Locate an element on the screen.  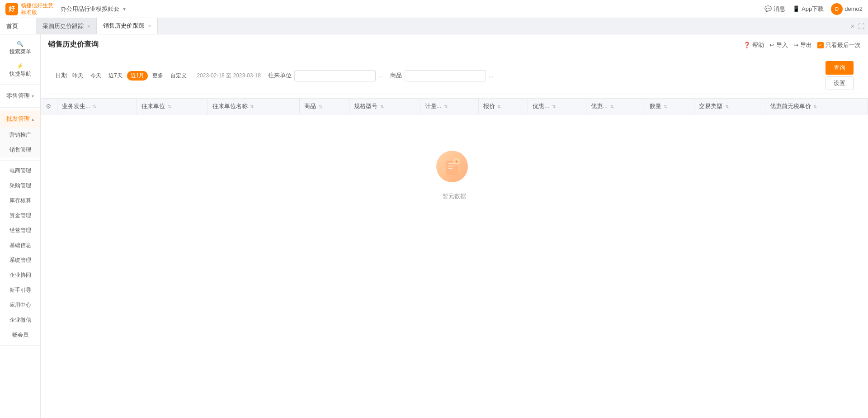
tab-close-purchase: × is located at coordinates (89, 26).